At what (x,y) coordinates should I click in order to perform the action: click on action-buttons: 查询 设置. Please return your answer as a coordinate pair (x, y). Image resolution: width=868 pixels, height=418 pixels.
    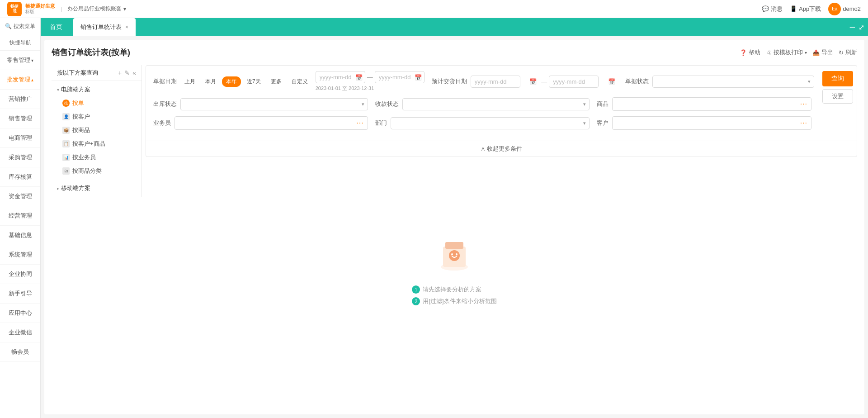
    Looking at the image, I should click on (838, 87).